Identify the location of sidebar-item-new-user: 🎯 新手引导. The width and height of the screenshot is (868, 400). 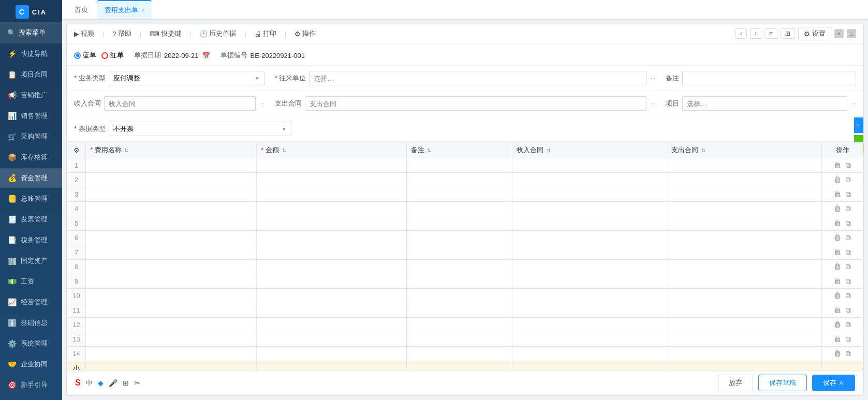
(31, 385).